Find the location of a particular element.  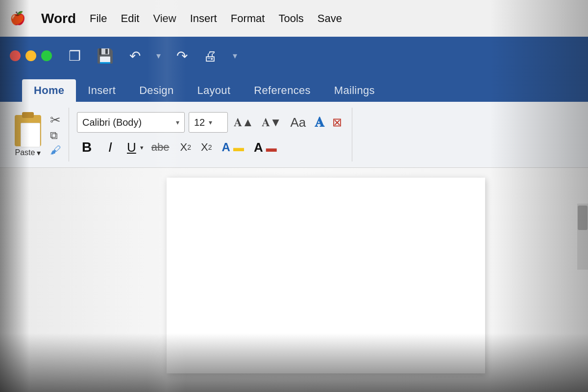

tab-mailings: Mailings is located at coordinates (355, 91).